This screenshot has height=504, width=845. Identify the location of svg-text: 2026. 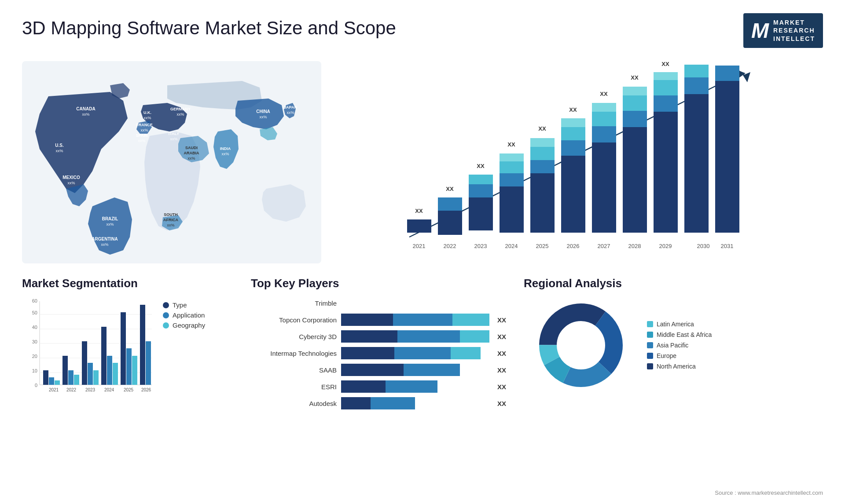
(146, 390).